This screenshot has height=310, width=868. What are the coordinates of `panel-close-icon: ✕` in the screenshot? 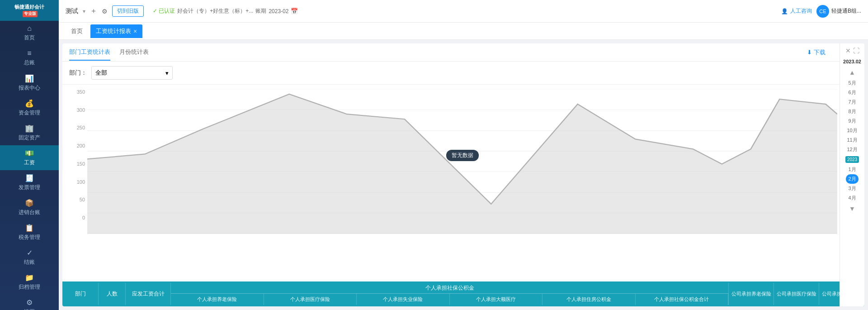 It's located at (848, 51).